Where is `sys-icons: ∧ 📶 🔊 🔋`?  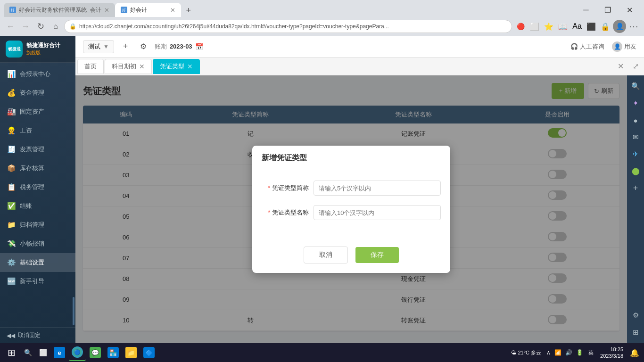 sys-icons: ∧ 📶 🔊 🔋 is located at coordinates (565, 353).